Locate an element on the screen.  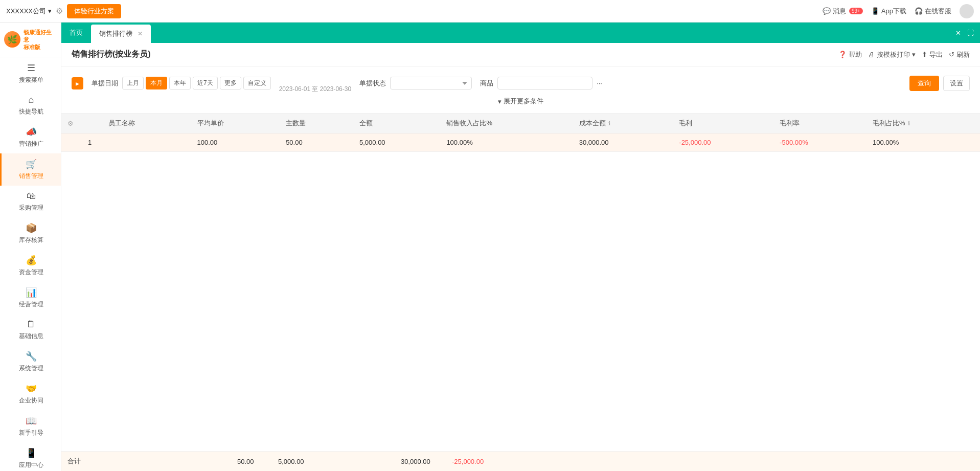
th-gross: 毛利 is located at coordinates (723, 124).